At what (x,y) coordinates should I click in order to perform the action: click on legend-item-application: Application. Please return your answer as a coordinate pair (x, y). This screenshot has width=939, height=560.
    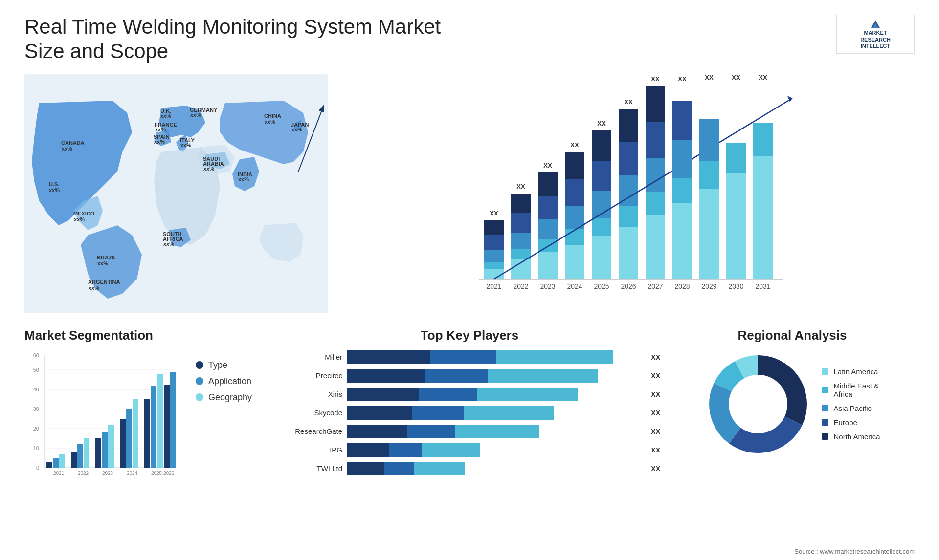
    Looking at the image, I should click on (224, 381).